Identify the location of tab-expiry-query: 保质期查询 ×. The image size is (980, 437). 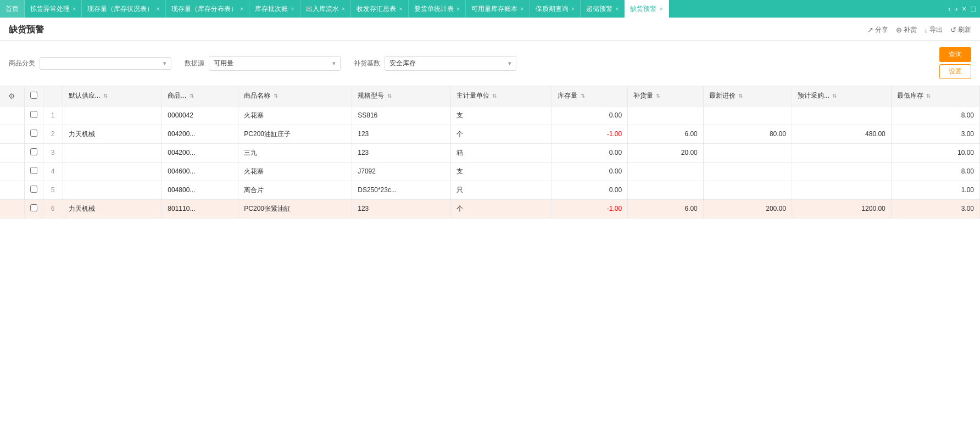
(555, 9).